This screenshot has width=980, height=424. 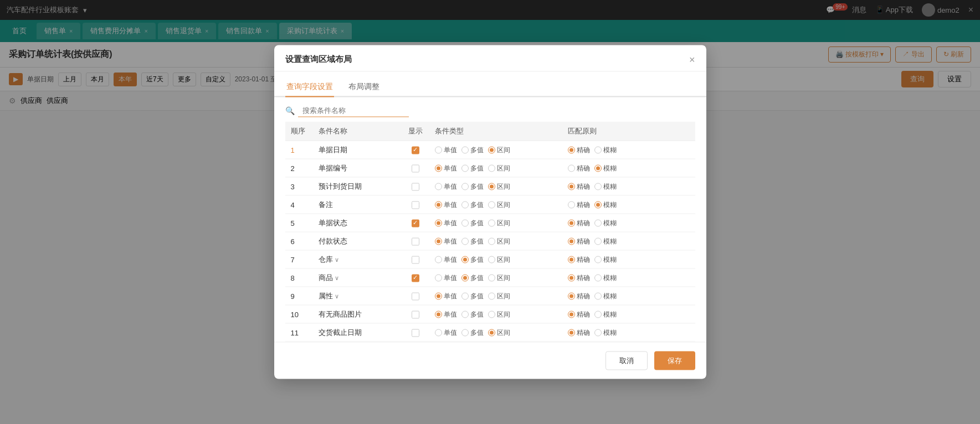 What do you see at coordinates (319, 60) in the screenshot?
I see `modal-title: 设置查询区域布局` at bounding box center [319, 60].